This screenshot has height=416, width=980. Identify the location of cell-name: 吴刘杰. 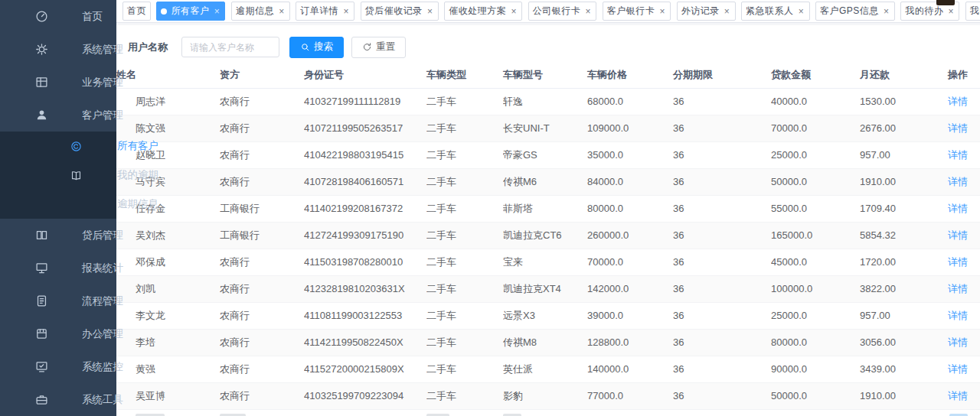
(168, 236).